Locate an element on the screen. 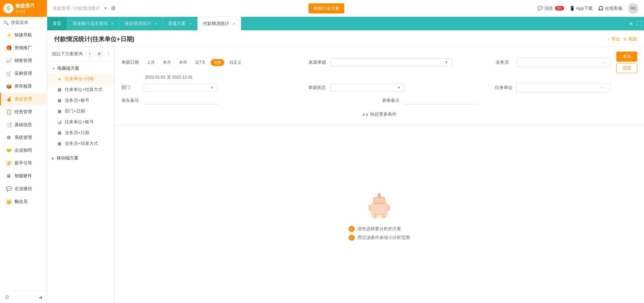 Image resolution: width=644 pixels, height=303 pixels. search-menu: 🔍 搜索菜单 is located at coordinates (24, 23).